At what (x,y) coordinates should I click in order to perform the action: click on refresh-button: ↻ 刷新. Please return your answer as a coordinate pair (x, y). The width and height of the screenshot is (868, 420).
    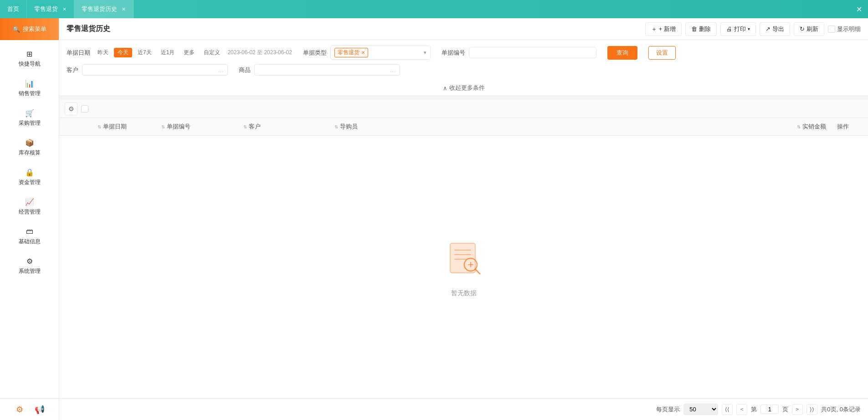
    Looking at the image, I should click on (809, 29).